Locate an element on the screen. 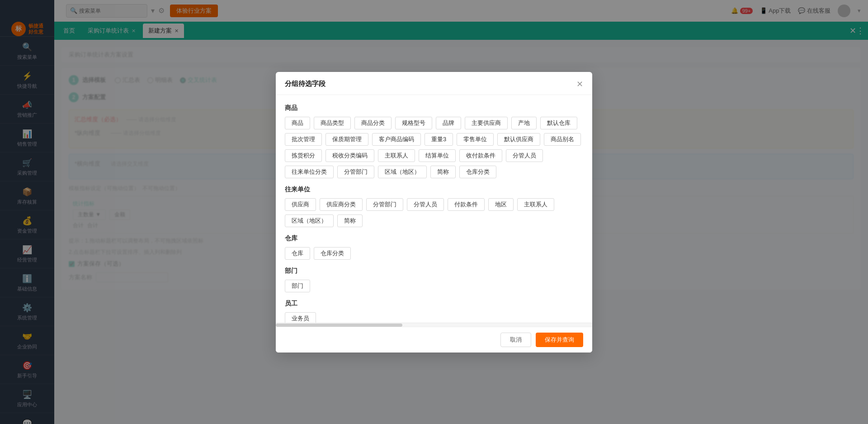  tag-item-0-9: 保质期管理 is located at coordinates (347, 139).